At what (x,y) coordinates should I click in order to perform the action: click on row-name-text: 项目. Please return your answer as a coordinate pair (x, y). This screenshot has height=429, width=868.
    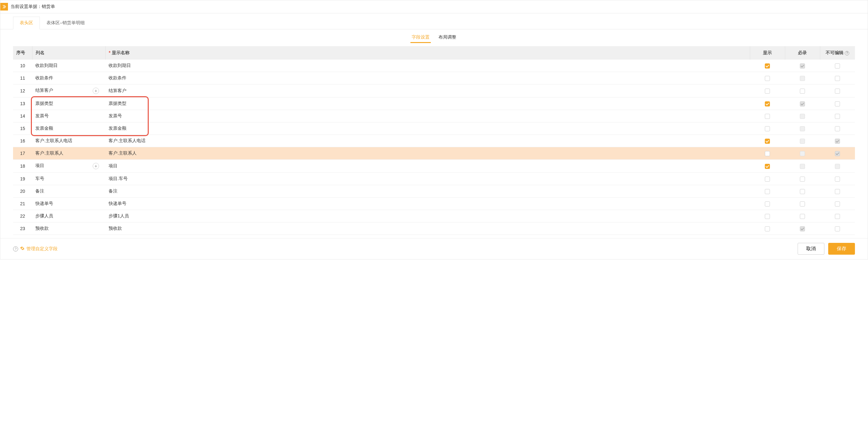
    Looking at the image, I should click on (40, 165).